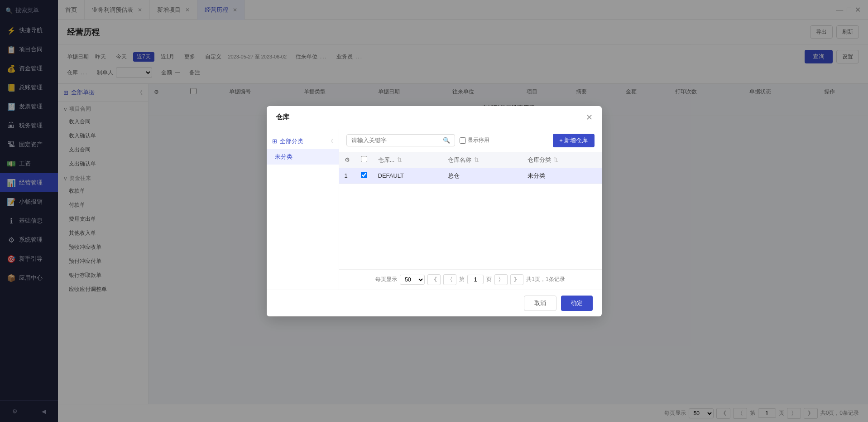 The height and width of the screenshot is (422, 868). What do you see at coordinates (364, 159) in the screenshot?
I see `modal-select-all` at bounding box center [364, 159].